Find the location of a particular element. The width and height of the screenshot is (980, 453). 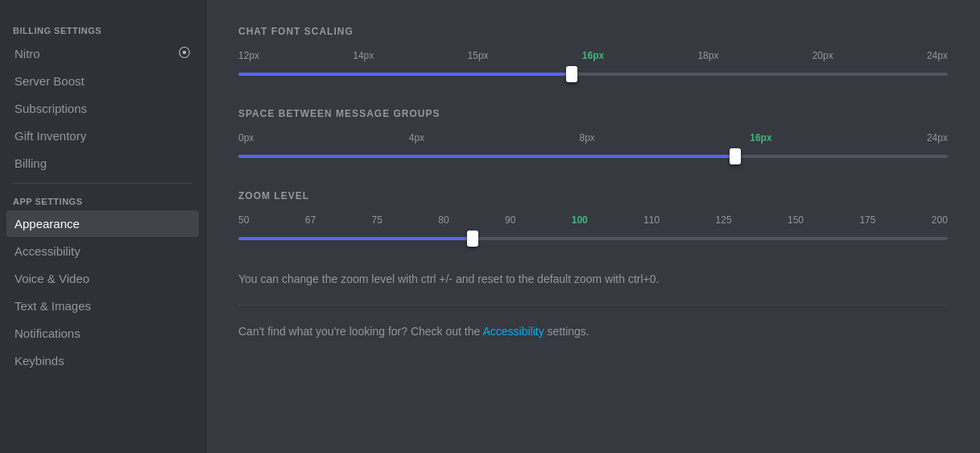

sidebar-item-nitro: Nitro ⦿ is located at coordinates (103, 53).